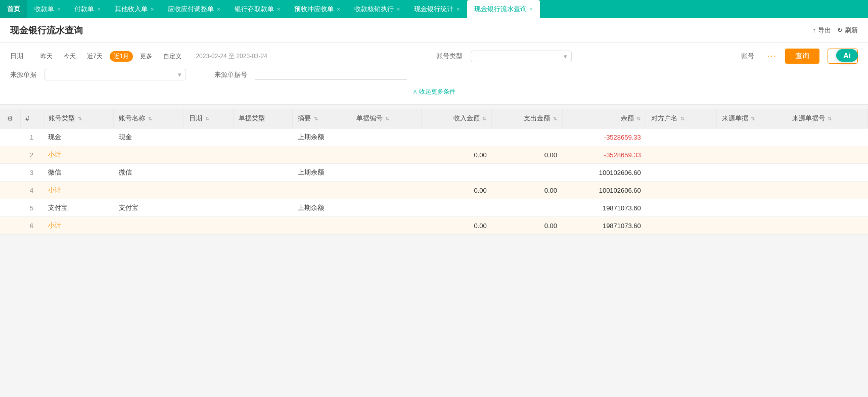 Image resolution: width=868 pixels, height=397 pixels. What do you see at coordinates (59, 9) in the screenshot?
I see `nav-receipts-close: ×` at bounding box center [59, 9].